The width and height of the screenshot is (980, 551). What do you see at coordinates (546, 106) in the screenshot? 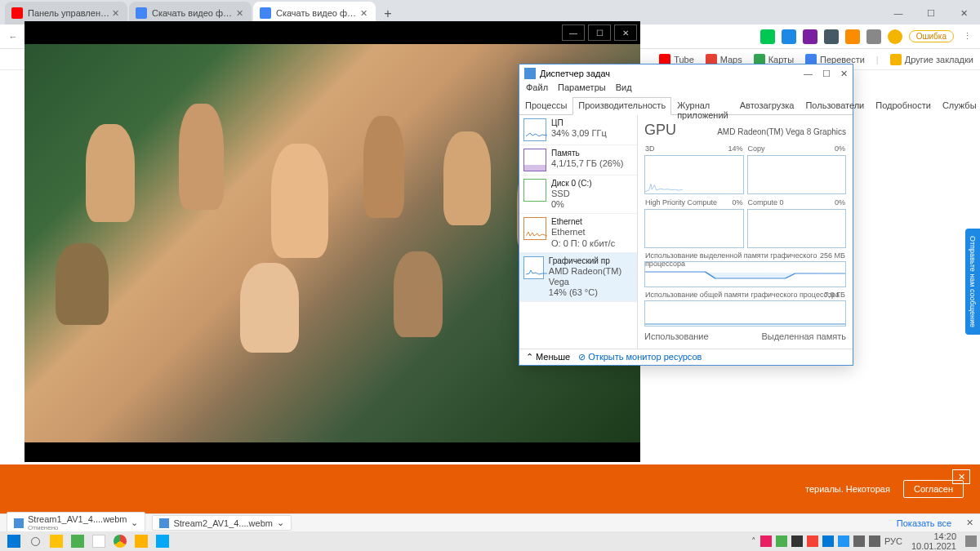
I see `tab-processes: Процессы` at bounding box center [546, 106].